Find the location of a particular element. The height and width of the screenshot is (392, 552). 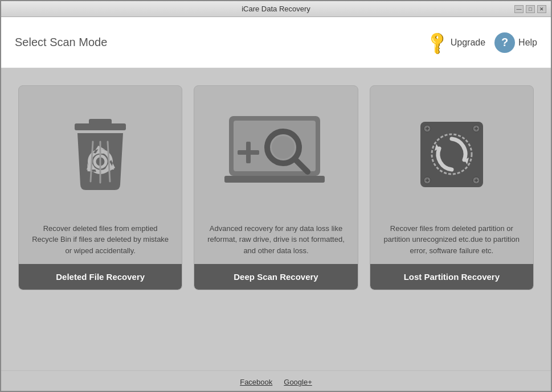

facebook-link: Facebook is located at coordinates (256, 382).